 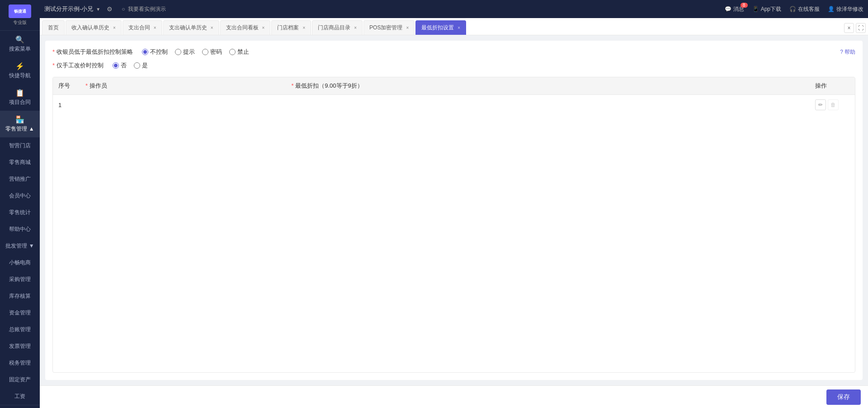 What do you see at coordinates (232, 52) in the screenshot?
I see `radio-forbid-input` at bounding box center [232, 52].